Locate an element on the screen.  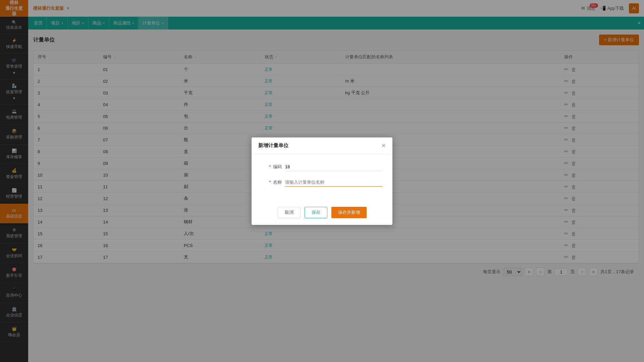
dialog-title: 新增计量单位 is located at coordinates (273, 145).